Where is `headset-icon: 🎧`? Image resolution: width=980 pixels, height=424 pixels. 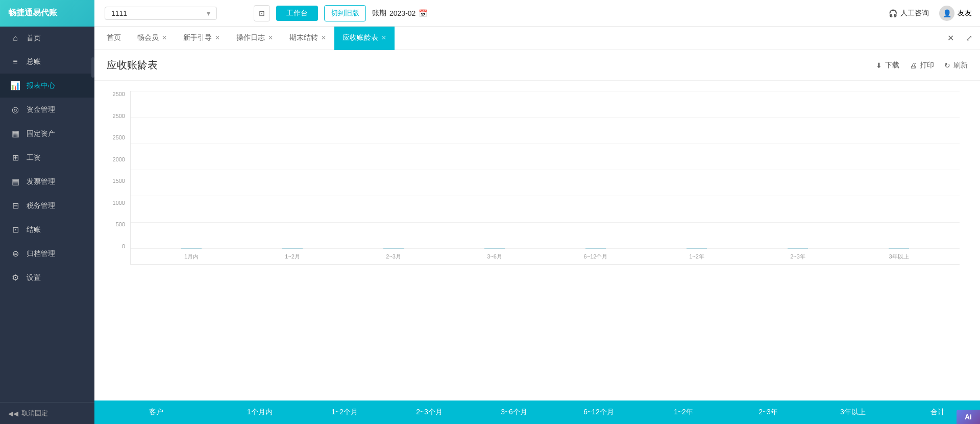 headset-icon: 🎧 is located at coordinates (893, 13).